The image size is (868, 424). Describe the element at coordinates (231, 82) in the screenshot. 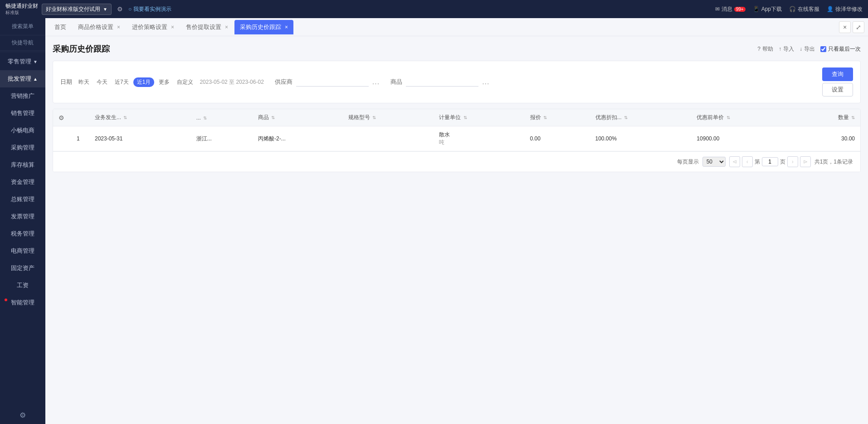

I see `date-range-display: 2023-05-02 至 2023-06-02` at that location.